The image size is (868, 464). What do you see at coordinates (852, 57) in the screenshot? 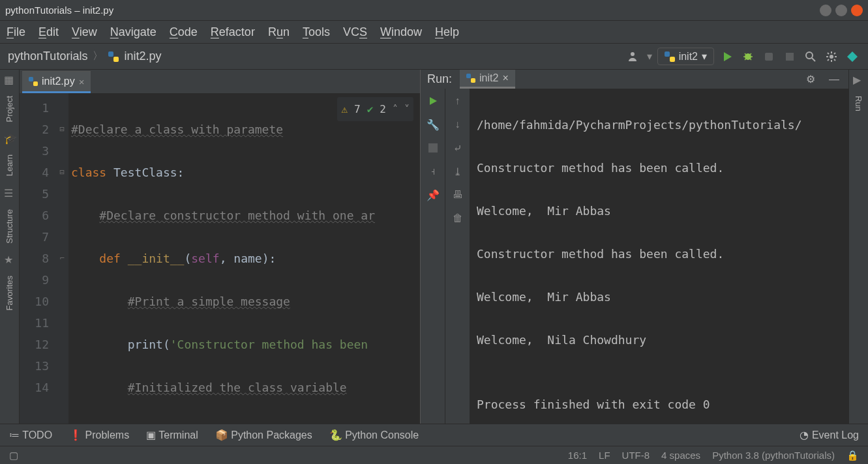
I see `plugin-icon` at bounding box center [852, 57].